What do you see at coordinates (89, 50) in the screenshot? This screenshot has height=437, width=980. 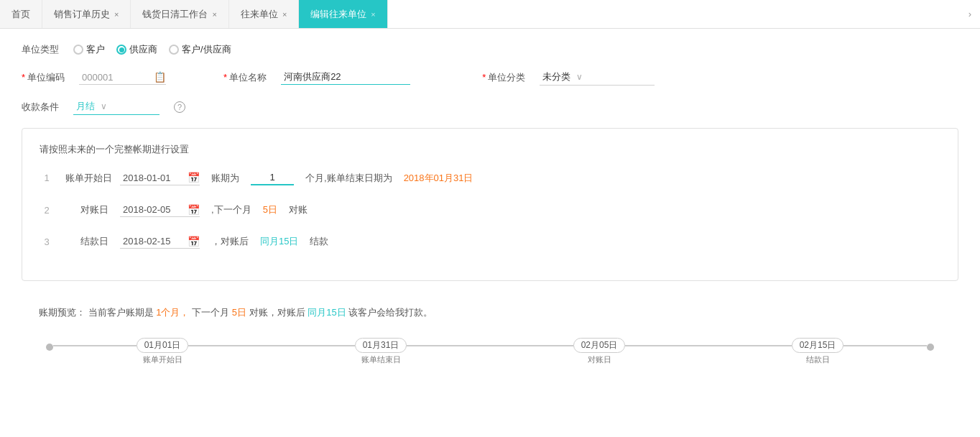 I see `radio-customer: 客户` at bounding box center [89, 50].